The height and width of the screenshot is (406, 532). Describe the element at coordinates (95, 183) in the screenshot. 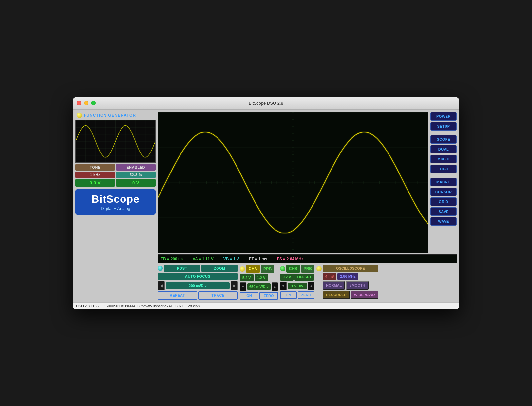

I see `voltage-button: 3.3 V` at that location.